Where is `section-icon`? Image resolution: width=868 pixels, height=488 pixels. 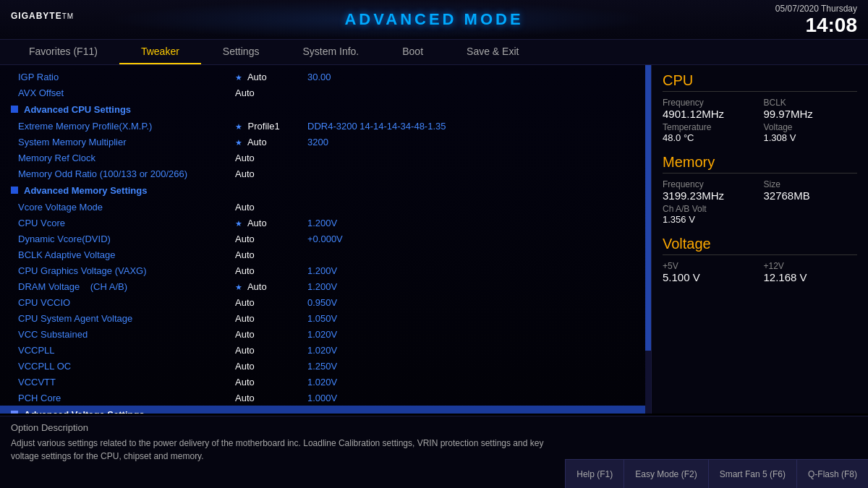 section-icon is located at coordinates (14, 190).